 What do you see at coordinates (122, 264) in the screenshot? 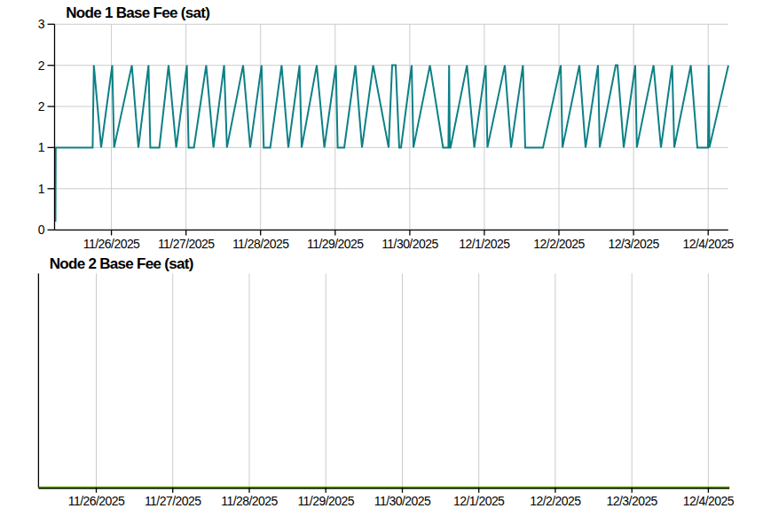
I see `svg-text: Node 2 Base Fee (sat)` at bounding box center [122, 264].